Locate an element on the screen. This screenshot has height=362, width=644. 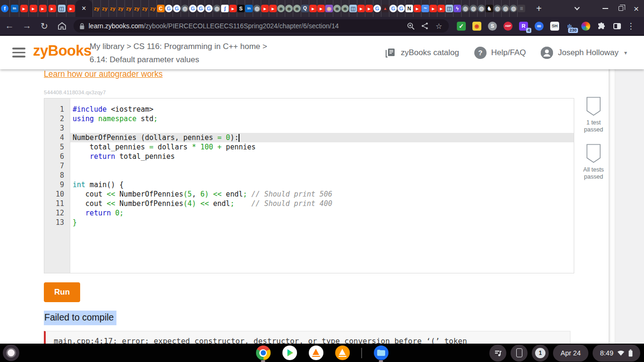
browser-tab-s: S is located at coordinates (240, 8).